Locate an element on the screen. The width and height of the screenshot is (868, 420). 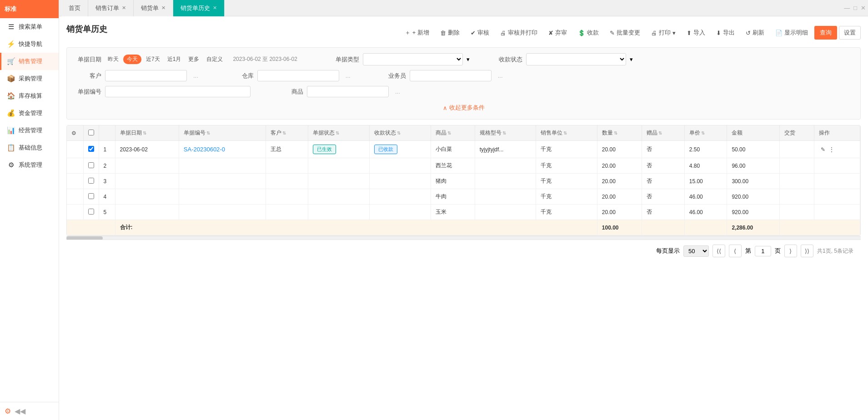
sidebar-item-inventory: 🏠 库存核算 is located at coordinates (29, 96).